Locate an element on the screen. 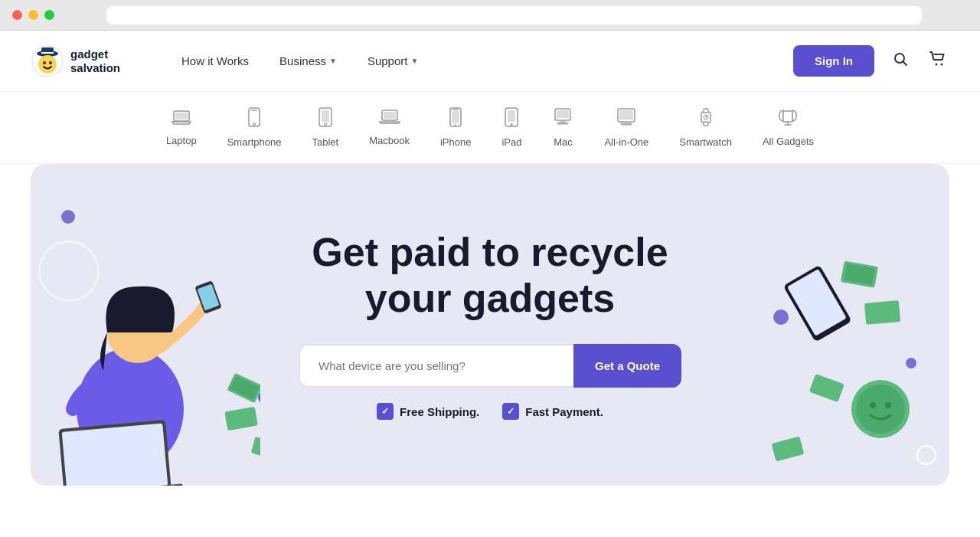  hero-illustration-left is located at coordinates (165, 340).